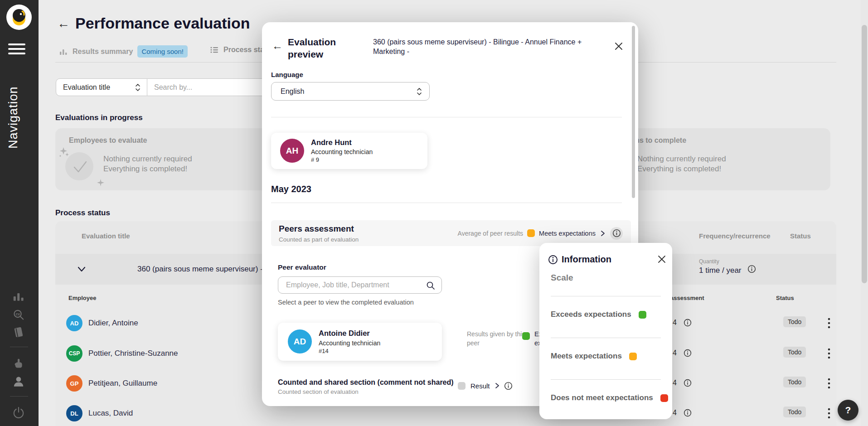 The width and height of the screenshot is (868, 426). I want to click on peers-assessment-section: Peers assessment Counted as part of eval…, so click(451, 233).